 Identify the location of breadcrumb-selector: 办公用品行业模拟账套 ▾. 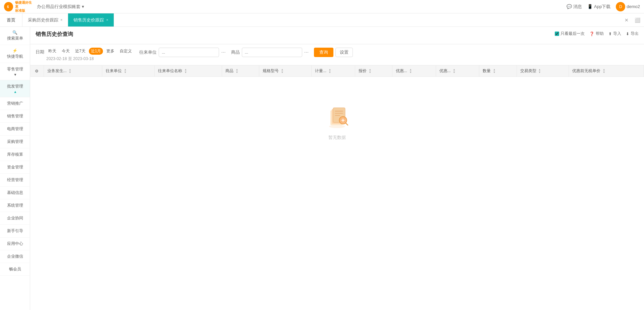
(60, 7).